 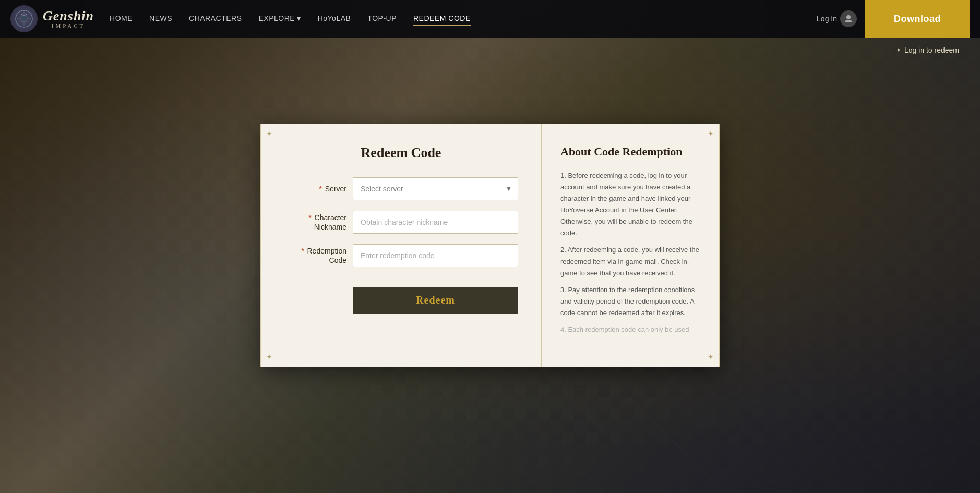 I want to click on redemption-code-input, so click(x=435, y=256).